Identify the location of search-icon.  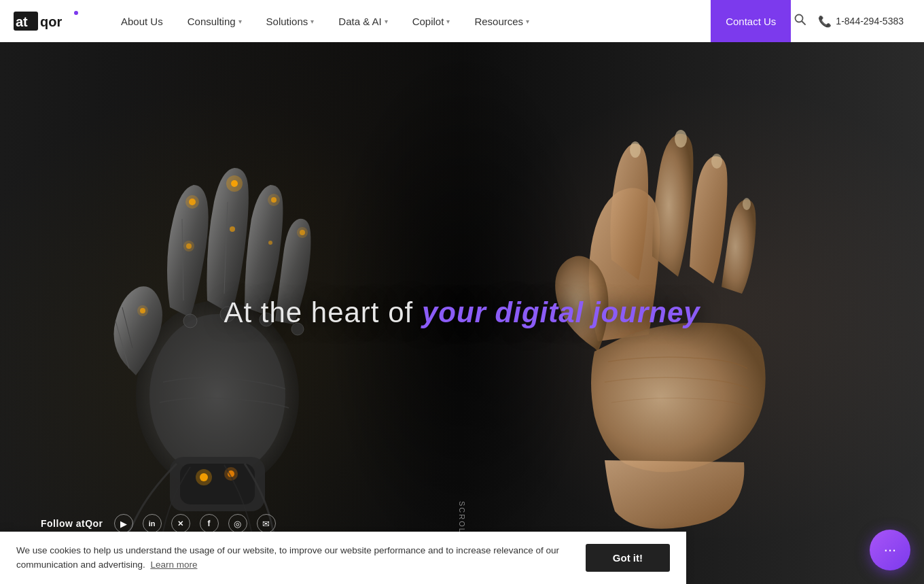
(800, 22).